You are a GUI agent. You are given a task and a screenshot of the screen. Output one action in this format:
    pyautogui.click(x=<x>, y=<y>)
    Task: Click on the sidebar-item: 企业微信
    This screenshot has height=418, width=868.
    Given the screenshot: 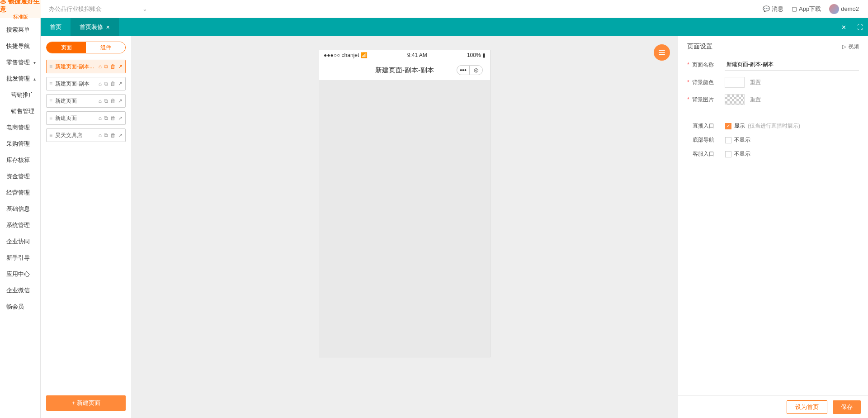 What is the action you would take?
    pyautogui.click(x=20, y=290)
    